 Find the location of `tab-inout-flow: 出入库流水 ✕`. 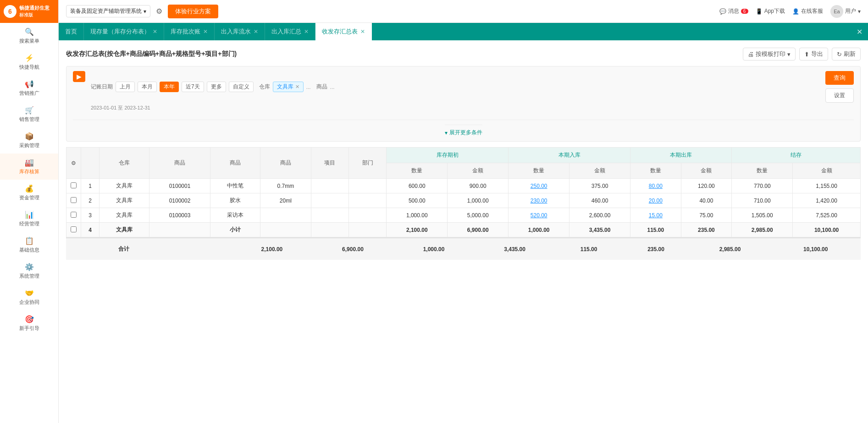

tab-inout-flow: 出入库流水 ✕ is located at coordinates (240, 32).